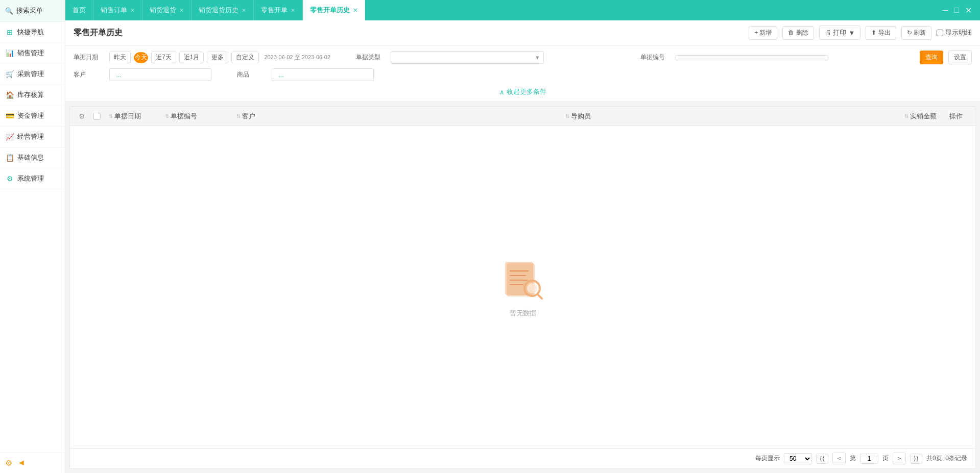 The height and width of the screenshot is (473, 980). What do you see at coordinates (940, 33) in the screenshot?
I see `display-detail-checkbox` at bounding box center [940, 33].